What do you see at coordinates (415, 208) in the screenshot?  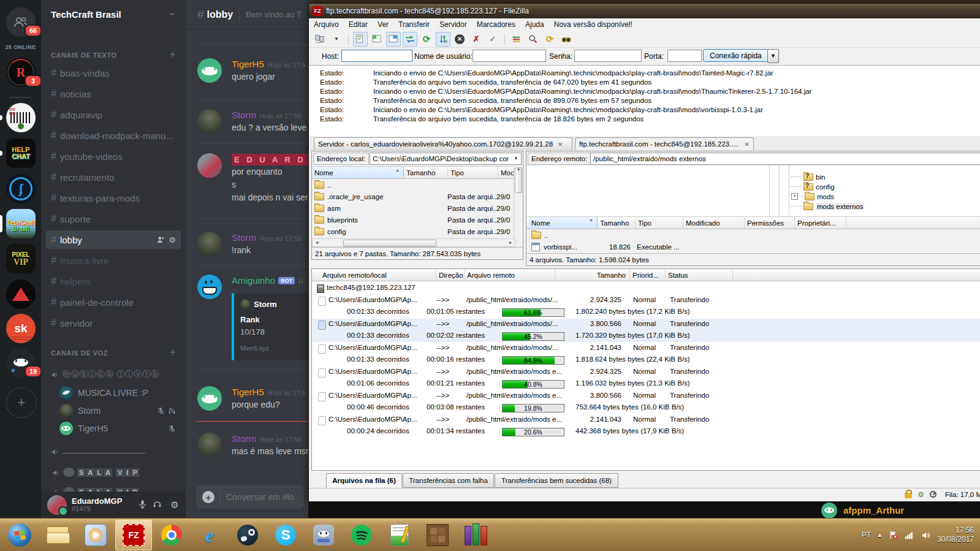 I see `local-file-row: asmPasta de arqui...29/0` at bounding box center [415, 208].